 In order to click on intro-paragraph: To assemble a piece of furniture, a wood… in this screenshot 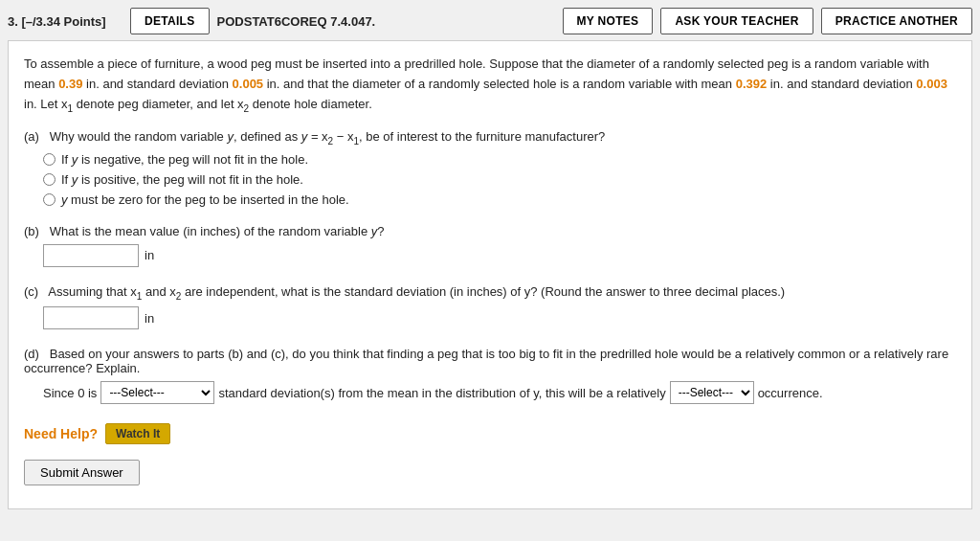, I will do `click(490, 85)`.